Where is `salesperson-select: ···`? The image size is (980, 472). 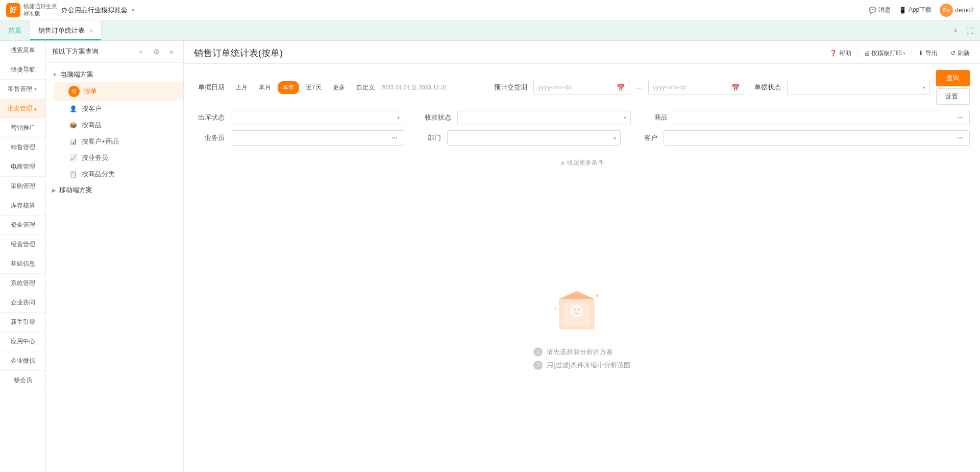 salesperson-select: ··· is located at coordinates (317, 138).